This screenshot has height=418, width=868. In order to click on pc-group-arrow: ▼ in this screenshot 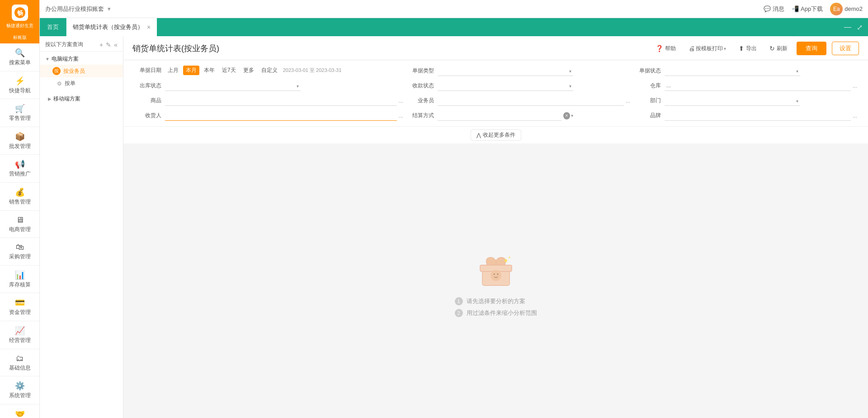, I will do `click(47, 59)`.